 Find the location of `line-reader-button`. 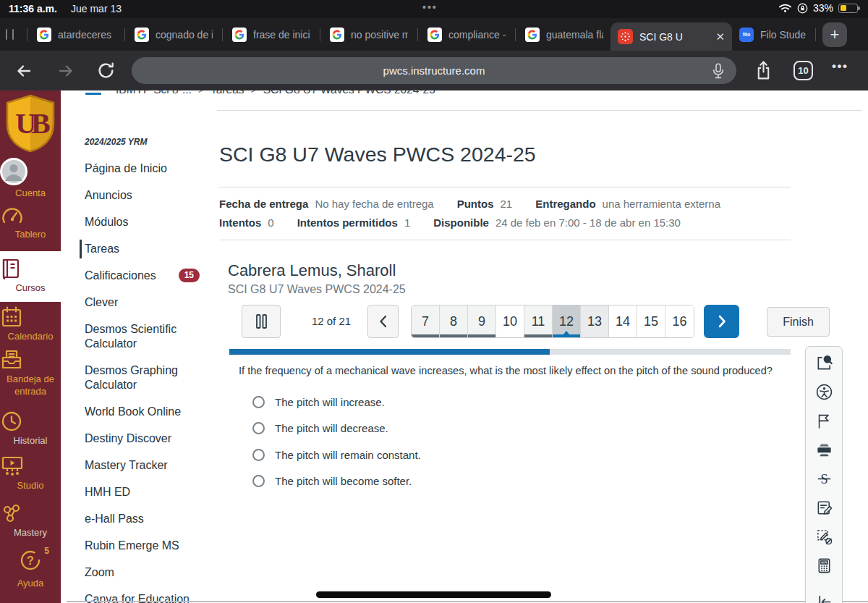

line-reader-button is located at coordinates (824, 450).